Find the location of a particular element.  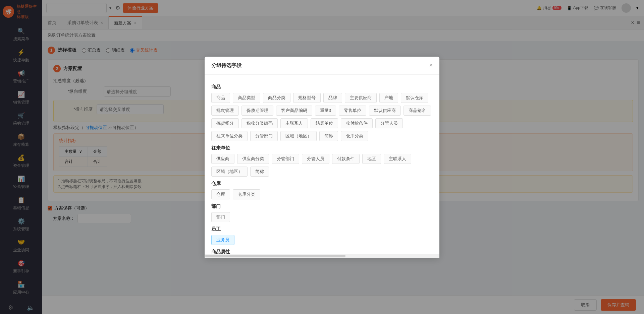

field-tag-仓库: 仓库 is located at coordinates (221, 194).